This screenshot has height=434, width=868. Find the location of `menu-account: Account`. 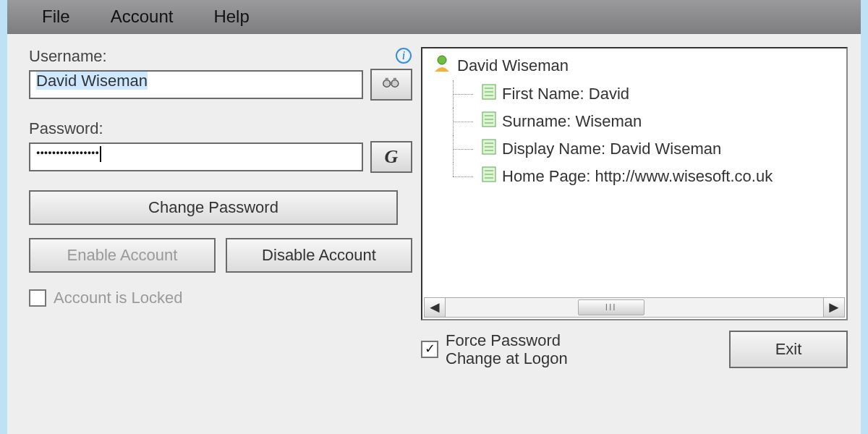

menu-account: Account is located at coordinates (142, 17).